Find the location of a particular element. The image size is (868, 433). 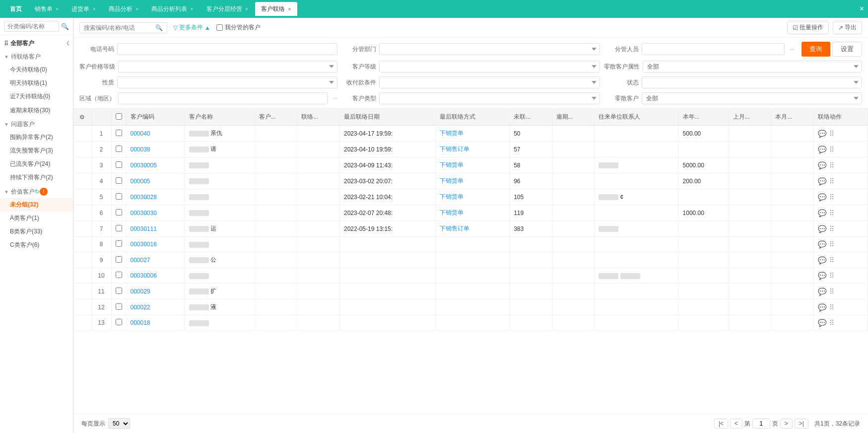

retail-select: 全部 is located at coordinates (752, 98).